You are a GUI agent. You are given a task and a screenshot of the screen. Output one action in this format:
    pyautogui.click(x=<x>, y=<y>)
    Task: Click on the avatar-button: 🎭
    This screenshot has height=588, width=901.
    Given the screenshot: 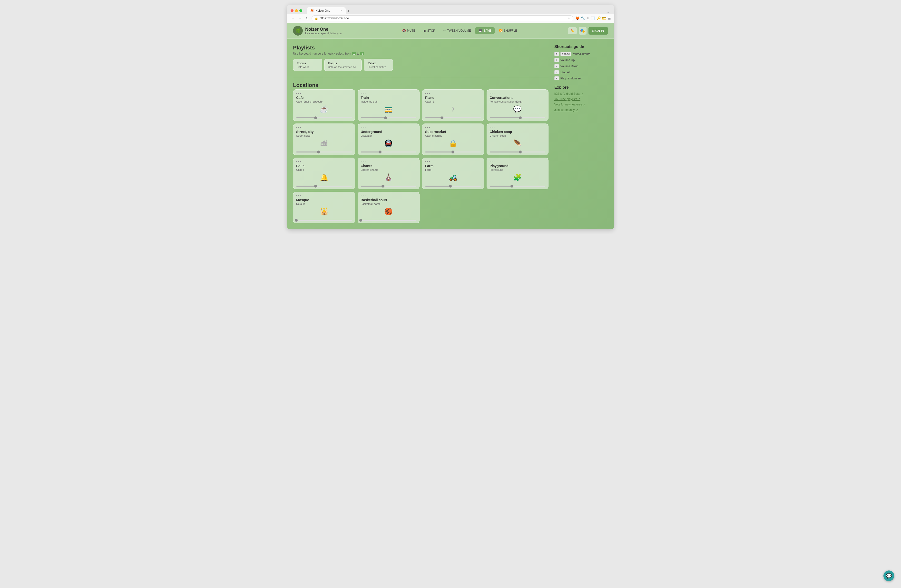 What is the action you would take?
    pyautogui.click(x=583, y=31)
    